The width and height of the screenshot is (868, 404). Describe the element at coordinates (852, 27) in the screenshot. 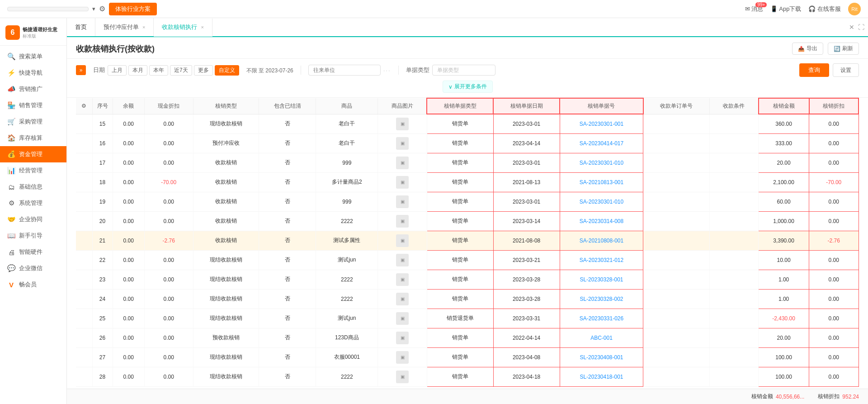

I see `close-all-icon: ✕` at that location.